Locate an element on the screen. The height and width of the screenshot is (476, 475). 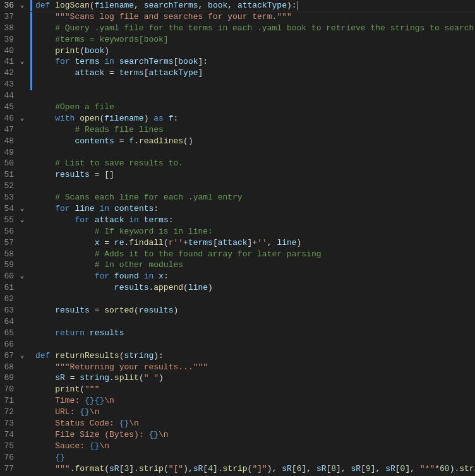
code-line: for terms in searchTerms[book]: is located at coordinates (255, 62).